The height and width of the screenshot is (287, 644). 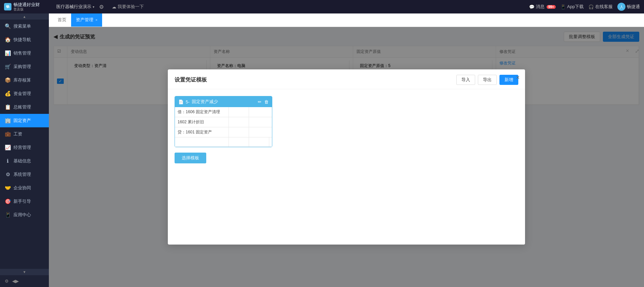 What do you see at coordinates (8, 188) in the screenshot?
I see `enterprise-icon: 🤝` at bounding box center [8, 188].